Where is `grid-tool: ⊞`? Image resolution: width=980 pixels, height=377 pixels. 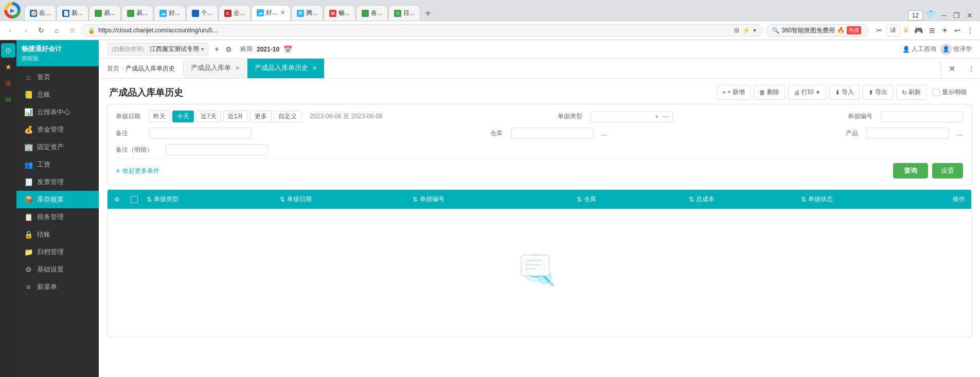
grid-tool: ⊞ is located at coordinates (932, 30).